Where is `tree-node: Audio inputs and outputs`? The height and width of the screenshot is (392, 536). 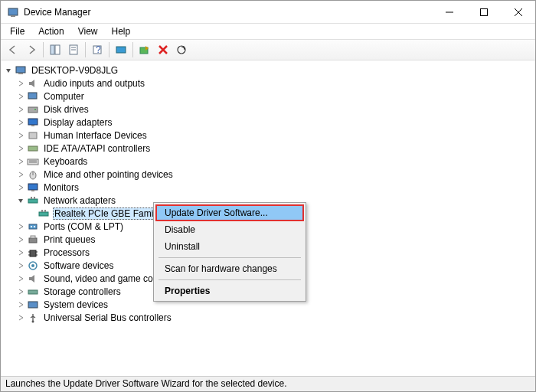
tree-node: Audio inputs and outputs is located at coordinates (268, 83).